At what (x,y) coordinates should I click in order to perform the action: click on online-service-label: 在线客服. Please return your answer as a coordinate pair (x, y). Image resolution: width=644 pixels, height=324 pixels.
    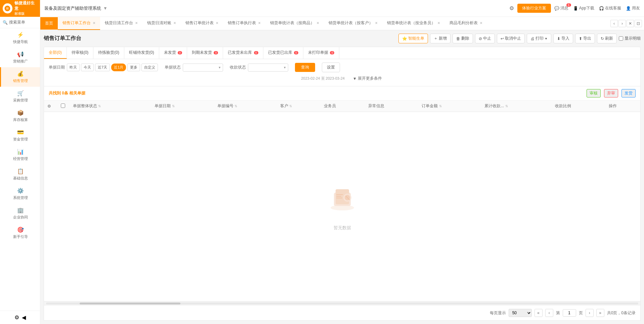
    Looking at the image, I should click on (613, 8).